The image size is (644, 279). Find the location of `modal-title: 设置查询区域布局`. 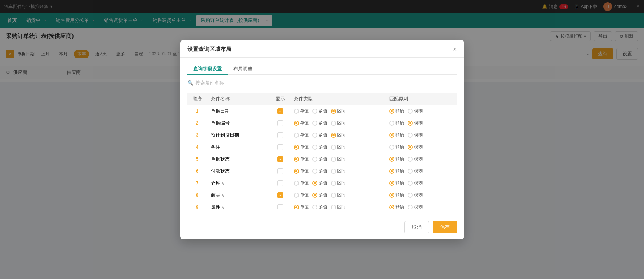

modal-title: 设置查询区域布局 is located at coordinates (209, 50).